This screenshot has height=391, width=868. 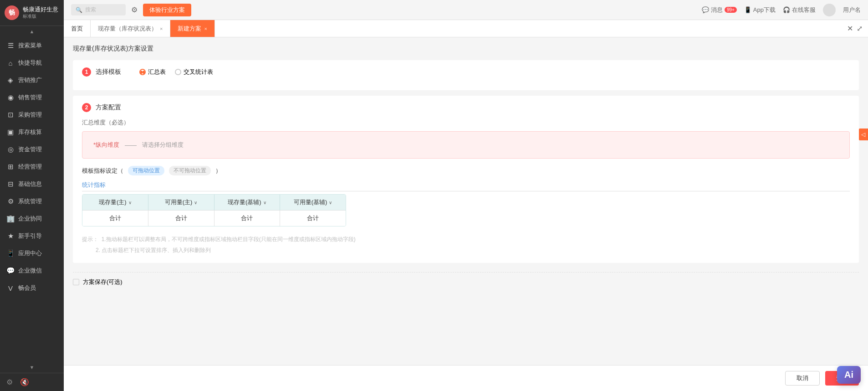 What do you see at coordinates (192, 28) in the screenshot?
I see `tab-new-scheme: 新建方案 ×` at bounding box center [192, 28].